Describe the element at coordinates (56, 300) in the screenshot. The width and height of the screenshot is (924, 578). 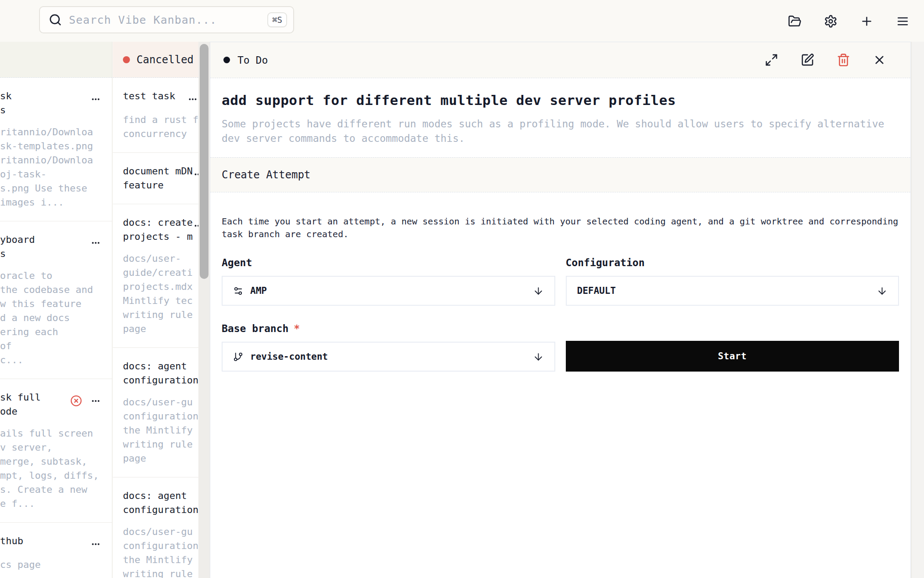
I see `task-card: yboard s oracle to the codebase and w th…` at that location.